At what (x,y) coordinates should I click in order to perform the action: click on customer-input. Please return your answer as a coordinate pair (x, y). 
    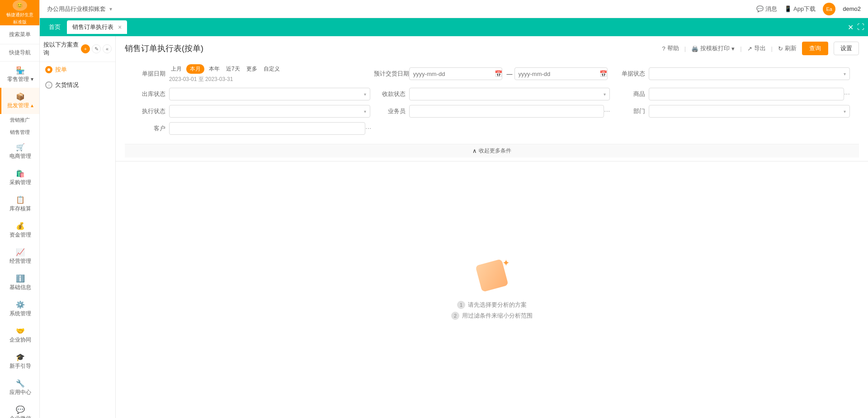
    Looking at the image, I should click on (267, 128).